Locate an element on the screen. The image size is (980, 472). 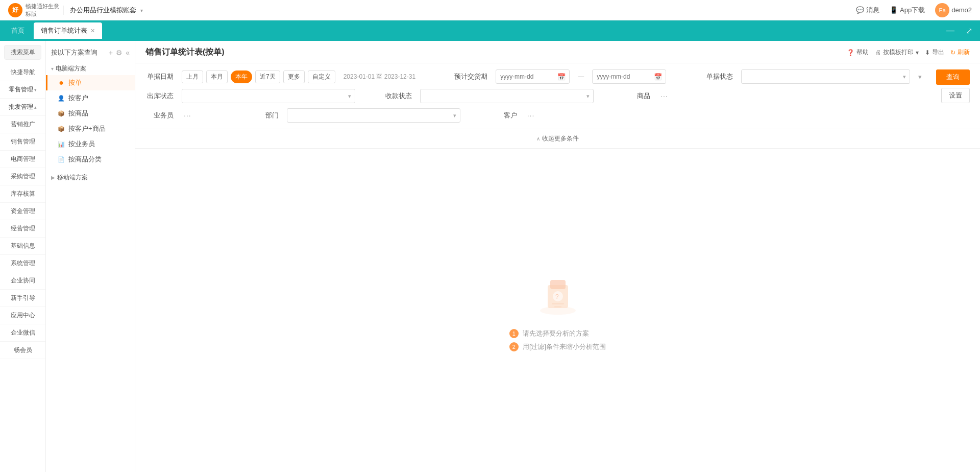
app-download-button: 📱 App下载 is located at coordinates (908, 10).